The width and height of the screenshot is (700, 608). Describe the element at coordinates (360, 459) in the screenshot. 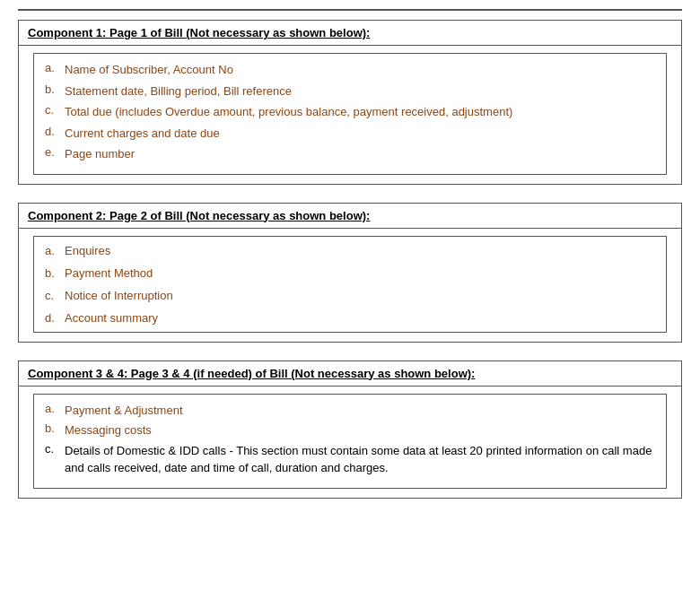

I see `list-text-c: Details of Domestic & IDD calls - This s…` at that location.